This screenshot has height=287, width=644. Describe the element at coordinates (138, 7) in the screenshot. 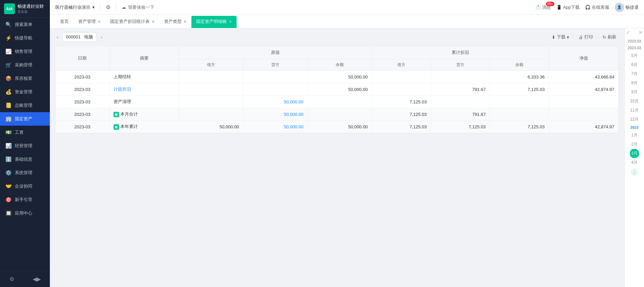

I see `experience-btn: ☁ 我要体验一下` at that location.